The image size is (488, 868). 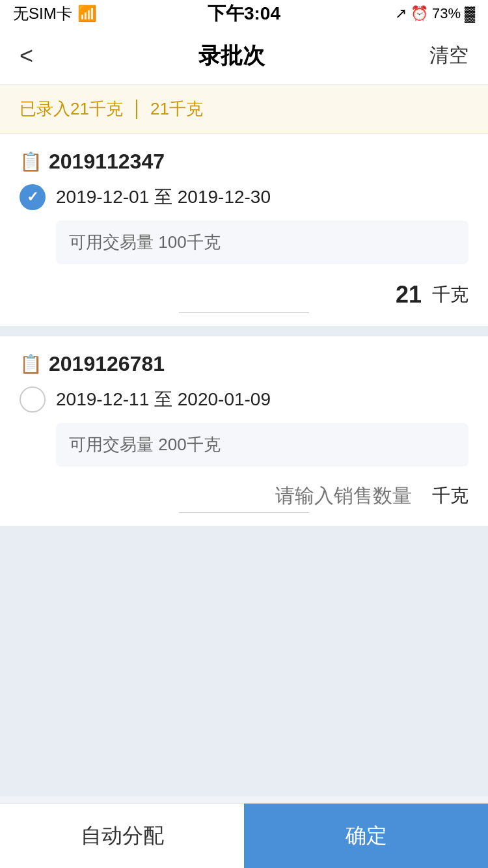 What do you see at coordinates (419, 14) in the screenshot?
I see `alarm-icon: ⏰` at bounding box center [419, 14].